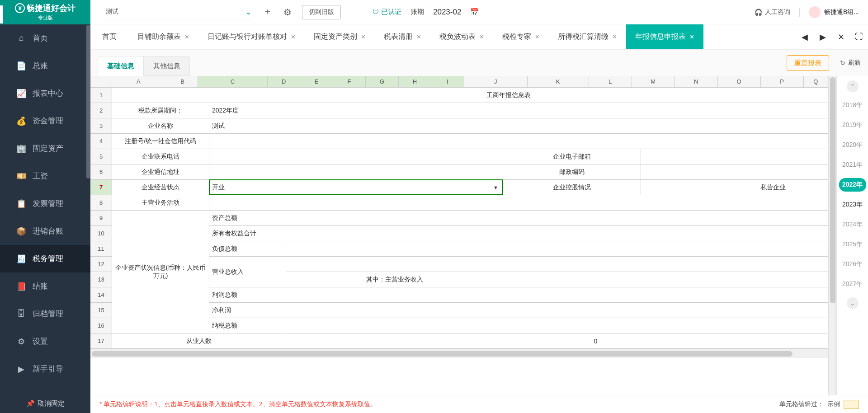 This screenshot has height=413, width=868. Describe the element at coordinates (496, 81) in the screenshot. I see `col-header-J: J` at that location.